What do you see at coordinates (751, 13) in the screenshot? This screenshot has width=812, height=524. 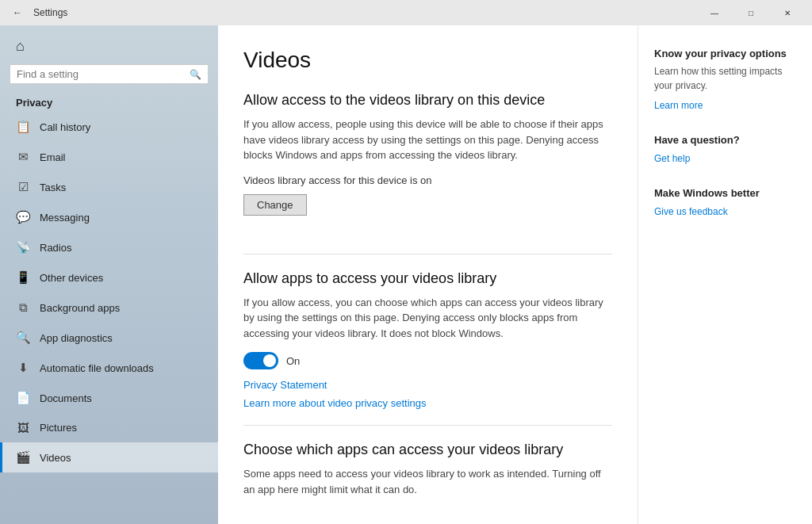 I see `window-controls: — □ ✕` at bounding box center [751, 13].